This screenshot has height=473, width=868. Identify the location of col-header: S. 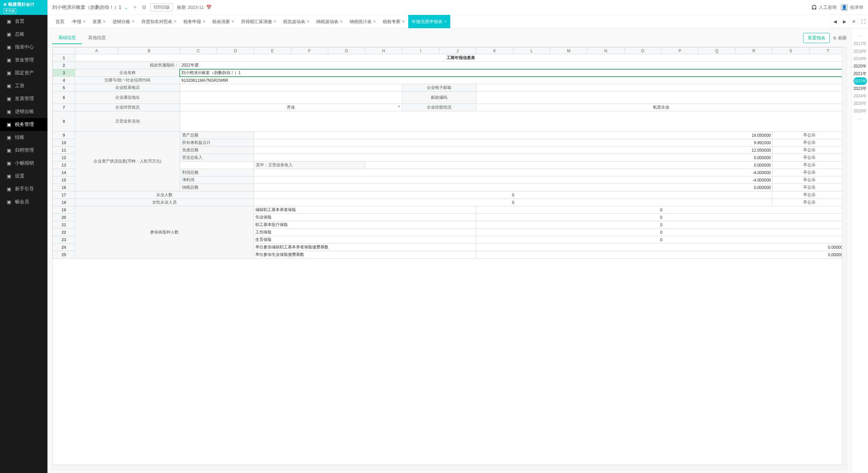
(791, 51).